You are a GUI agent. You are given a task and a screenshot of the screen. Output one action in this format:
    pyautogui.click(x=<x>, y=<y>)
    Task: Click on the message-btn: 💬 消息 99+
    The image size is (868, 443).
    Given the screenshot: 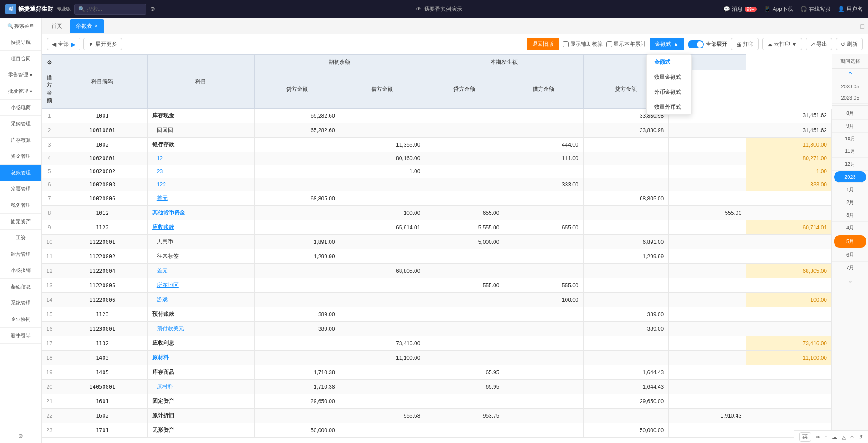 What is the action you would take?
    pyautogui.click(x=740, y=9)
    